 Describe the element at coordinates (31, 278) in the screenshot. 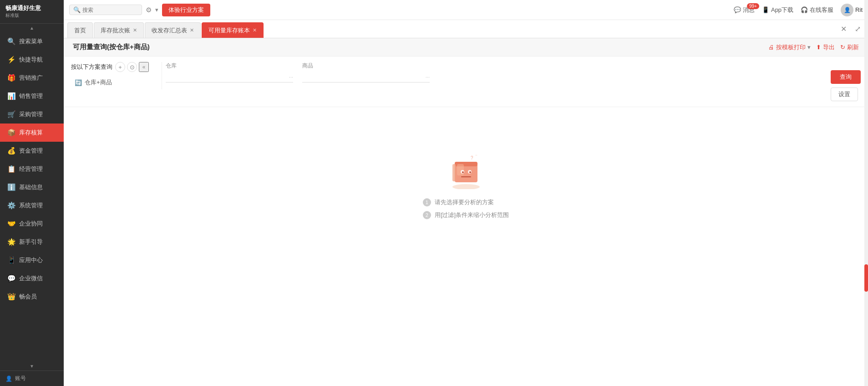

I see `sidebar-item-label-enterprise-wx: 企业微信` at that location.